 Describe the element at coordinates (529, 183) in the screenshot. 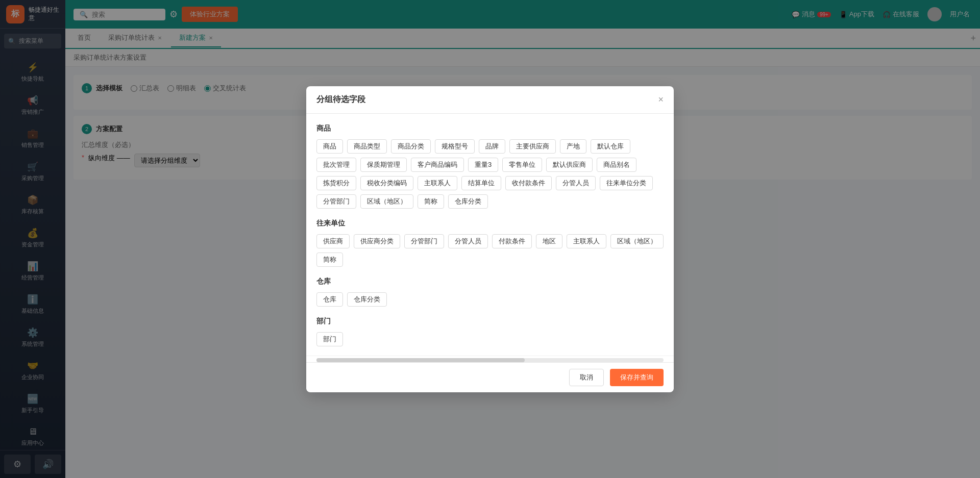

I see `tag-payment-terms: 收付款条件` at that location.